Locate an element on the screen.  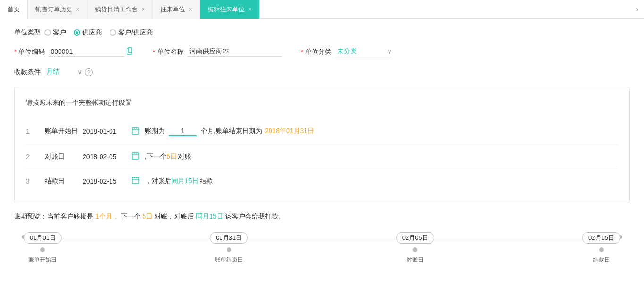
preview-suffix: 该客户会给我打款。 is located at coordinates (255, 216).